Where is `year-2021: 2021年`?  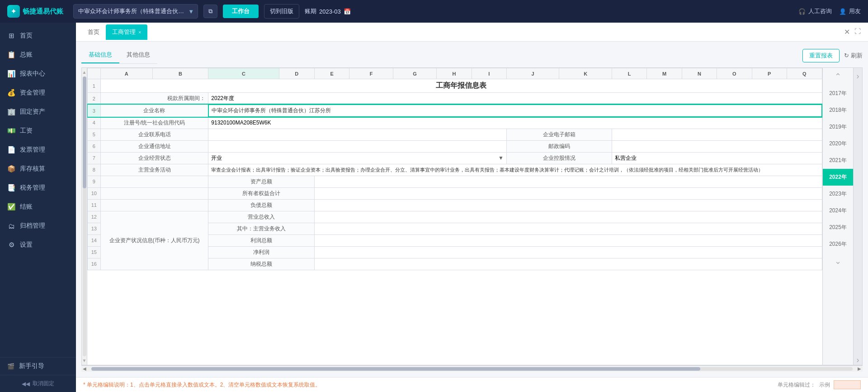 year-2021: 2021年 is located at coordinates (838, 160).